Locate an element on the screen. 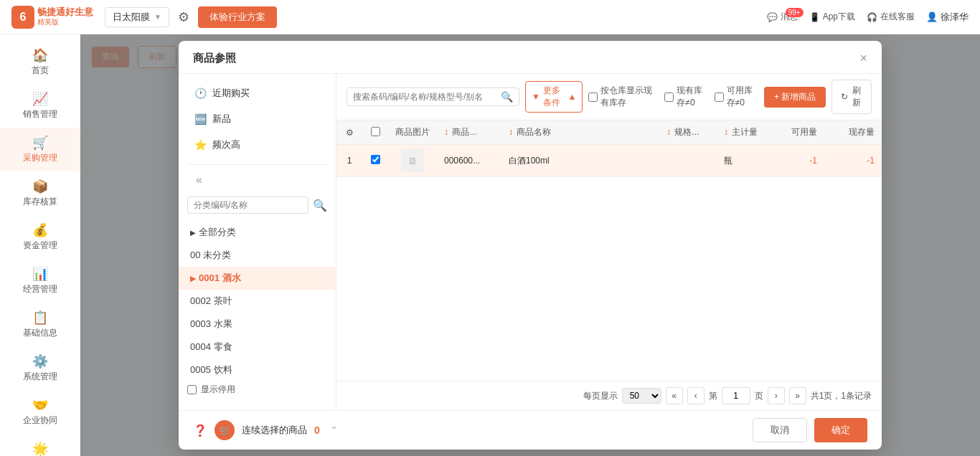 This screenshot has height=456, width=980. warehouse-stock-checkbox is located at coordinates (593, 98).